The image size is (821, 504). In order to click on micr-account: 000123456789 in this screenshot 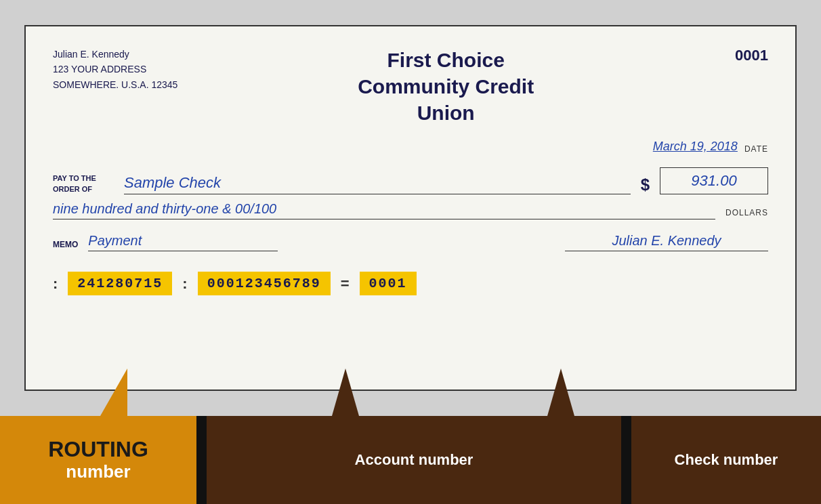, I will do `click(264, 283)`.